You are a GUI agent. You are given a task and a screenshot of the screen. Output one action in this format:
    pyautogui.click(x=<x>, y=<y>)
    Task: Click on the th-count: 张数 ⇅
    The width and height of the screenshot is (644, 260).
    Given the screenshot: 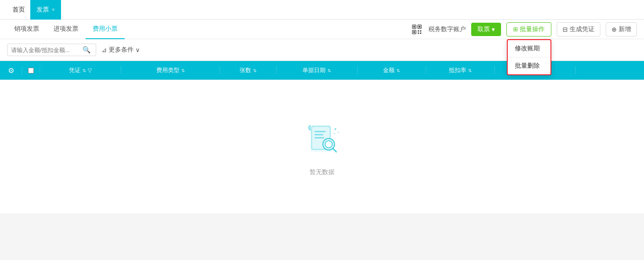 What is the action you would take?
    pyautogui.click(x=249, y=70)
    